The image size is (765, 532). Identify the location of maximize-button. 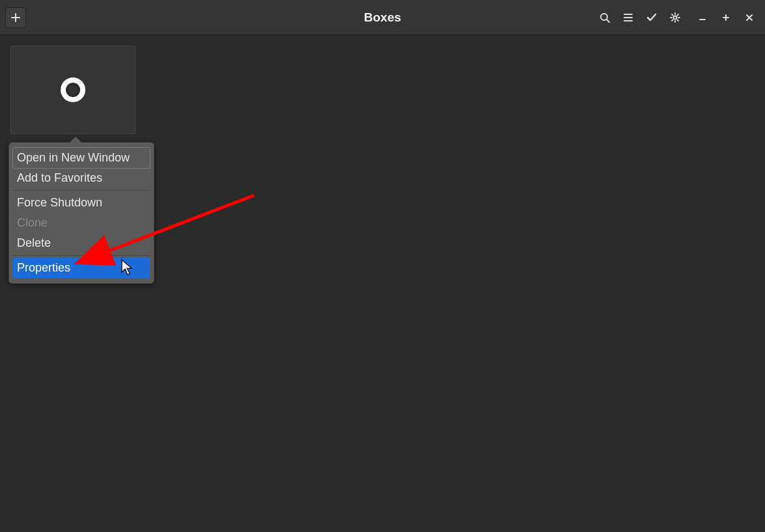
(726, 18).